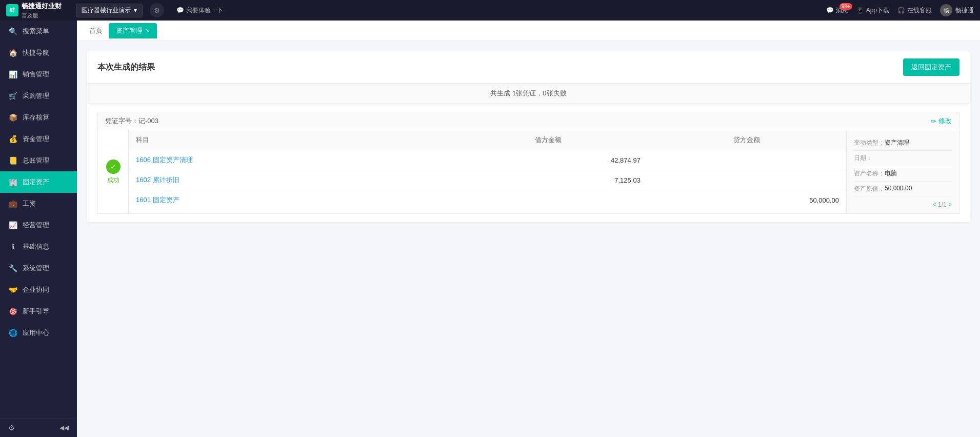 This screenshot has height=437, width=980. Describe the element at coordinates (38, 96) in the screenshot. I see `sidebar-item-purchase: 🛒 采购管理` at that location.